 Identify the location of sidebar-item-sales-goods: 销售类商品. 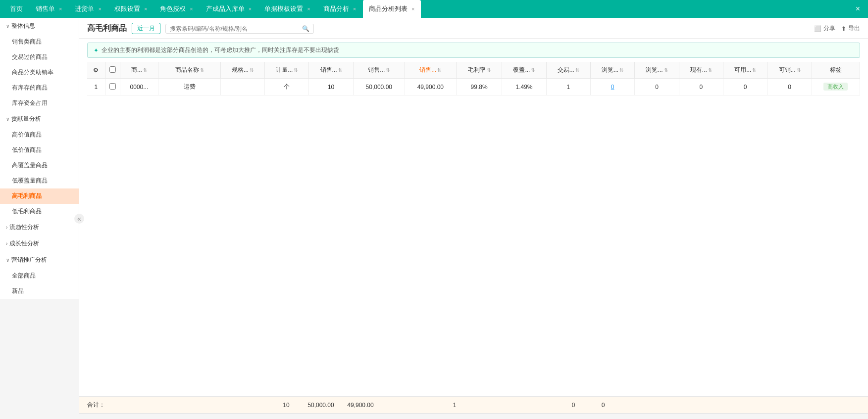
(40, 42).